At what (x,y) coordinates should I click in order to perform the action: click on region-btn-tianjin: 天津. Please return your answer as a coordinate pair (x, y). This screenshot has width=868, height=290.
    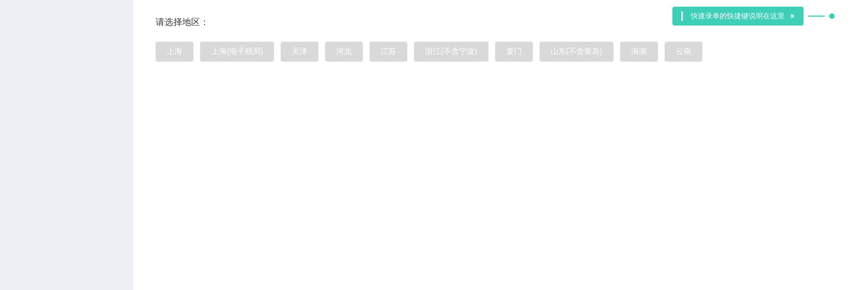
    Looking at the image, I should click on (300, 52).